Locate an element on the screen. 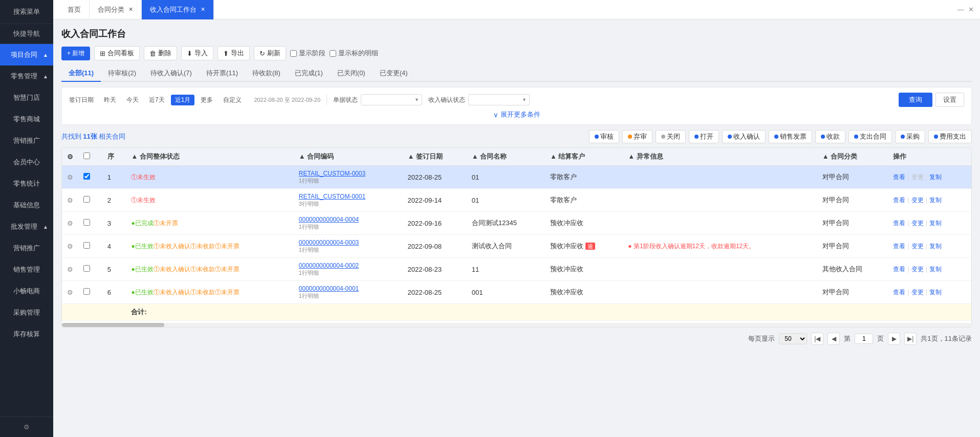  status-tab-pending_payment: 待收款(8) is located at coordinates (266, 74).